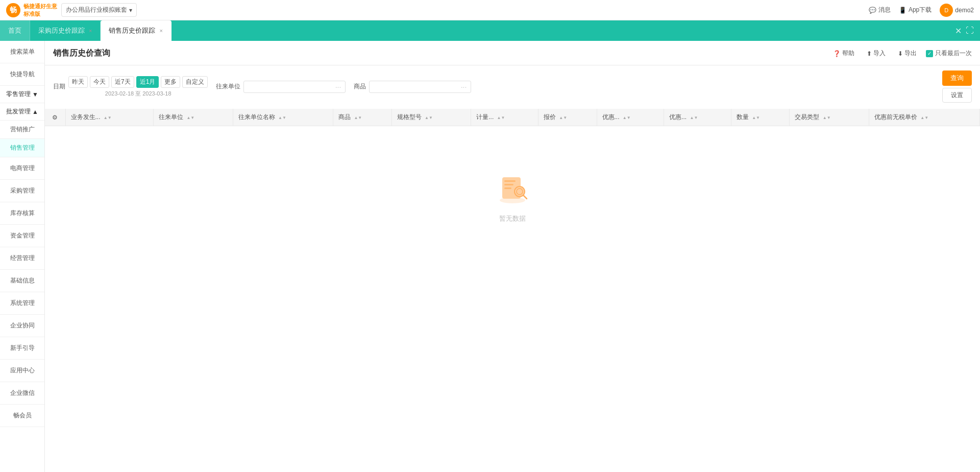  What do you see at coordinates (138, 82) in the screenshot?
I see `date-btns-row: 昨天 今天 近7天 近1月 更多 自定义` at bounding box center [138, 82].